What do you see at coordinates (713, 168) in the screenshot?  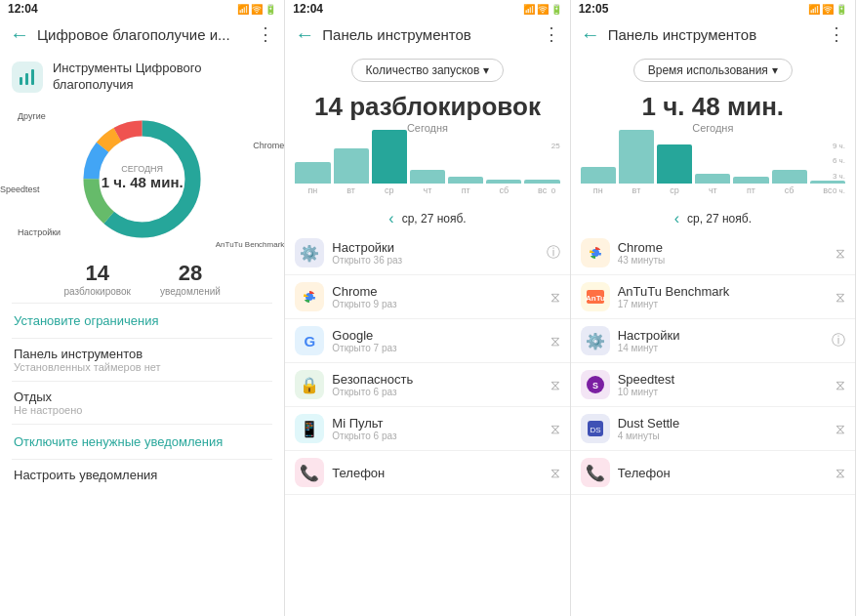 I see `bars-p3: пн вт ср чт пт` at bounding box center [713, 168].